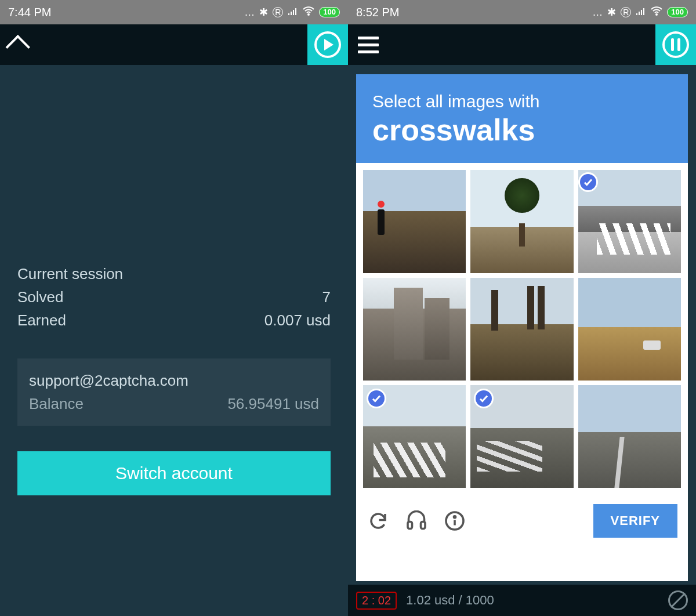  What do you see at coordinates (328, 45) in the screenshot?
I see `play-icon` at bounding box center [328, 45].